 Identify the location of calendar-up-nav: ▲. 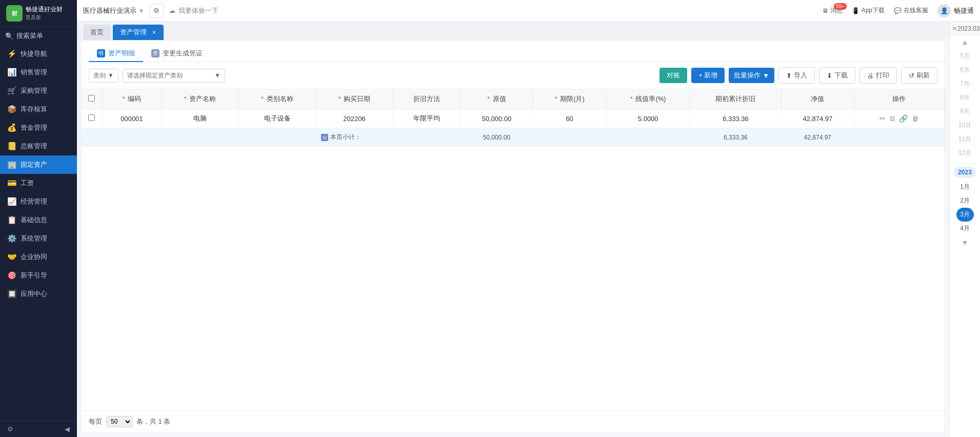
(965, 42).